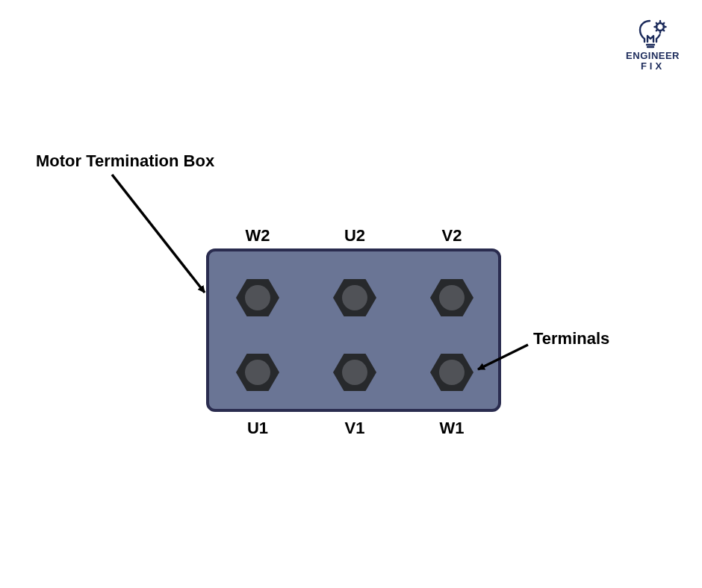 The image size is (702, 588). Describe the element at coordinates (653, 34) in the screenshot. I see `lightbulb-gear-icon` at that location.